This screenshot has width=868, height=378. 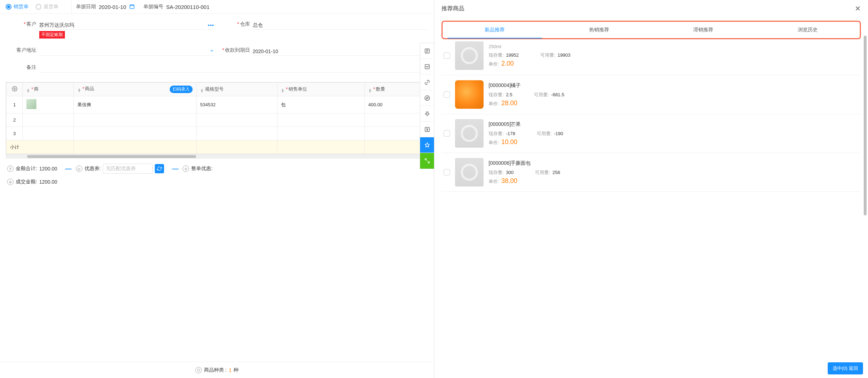 What do you see at coordinates (135, 90) in the screenshot?
I see `col-product: ▲▼*商品 扫码录入` at bounding box center [135, 90].